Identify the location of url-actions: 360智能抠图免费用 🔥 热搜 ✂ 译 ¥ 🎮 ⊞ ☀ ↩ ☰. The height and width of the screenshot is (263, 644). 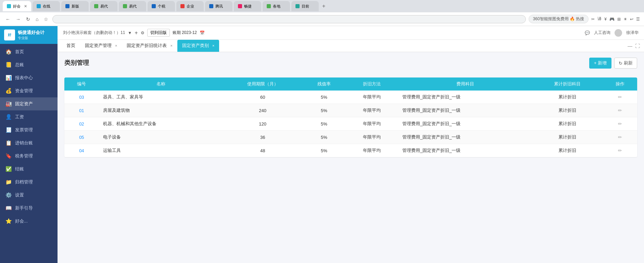
(584, 19).